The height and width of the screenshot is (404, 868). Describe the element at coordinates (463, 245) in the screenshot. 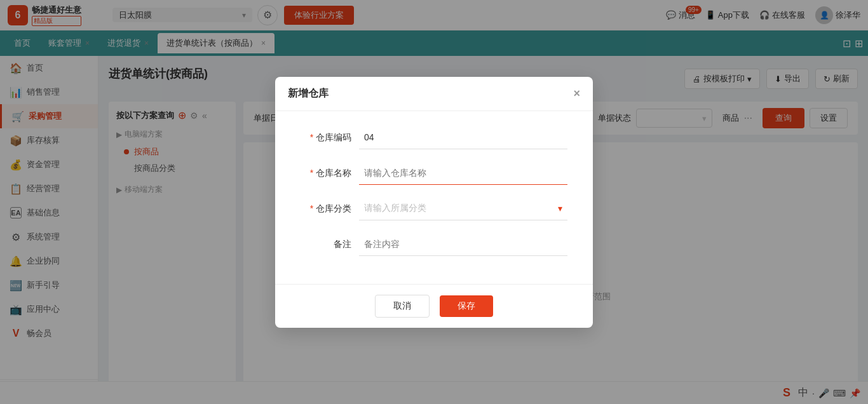

I see `remark-input` at that location.